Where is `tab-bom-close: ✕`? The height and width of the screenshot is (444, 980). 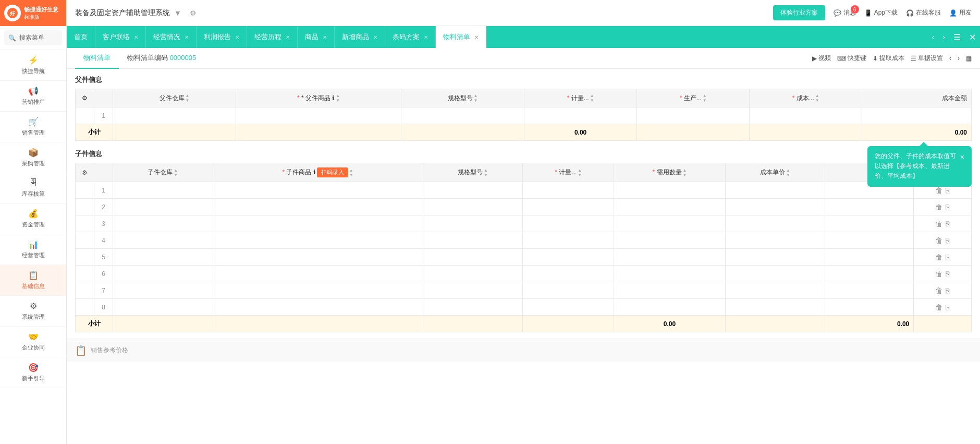
tab-bom-close: ✕ is located at coordinates (476, 38).